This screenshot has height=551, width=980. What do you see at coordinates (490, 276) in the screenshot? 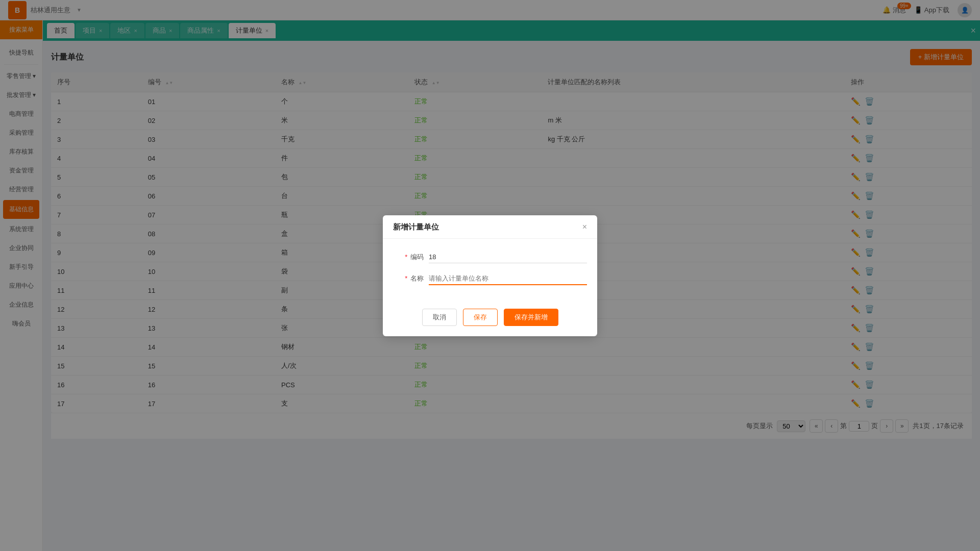
I see `add-unit-modal: 新增计量单位 × * 编码 * 名称 取消 保存 保存并新增` at bounding box center [490, 276].